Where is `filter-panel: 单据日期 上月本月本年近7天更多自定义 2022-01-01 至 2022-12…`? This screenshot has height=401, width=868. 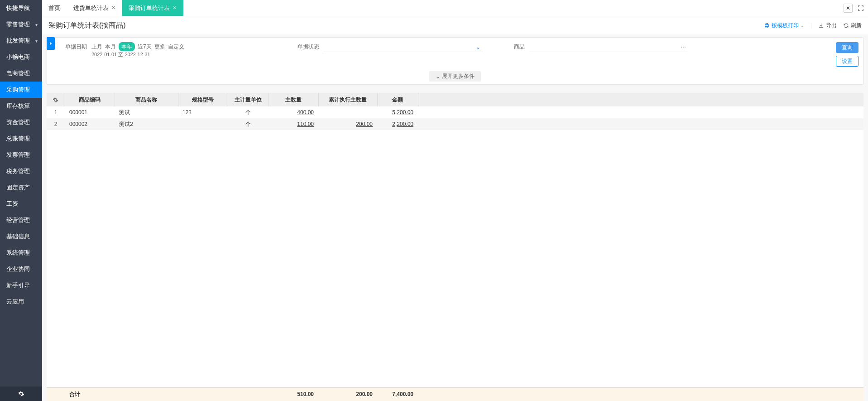
filter-panel: 单据日期 上月本月本年近7天更多自定义 2022-01-01 至 2022-12… is located at coordinates (455, 61).